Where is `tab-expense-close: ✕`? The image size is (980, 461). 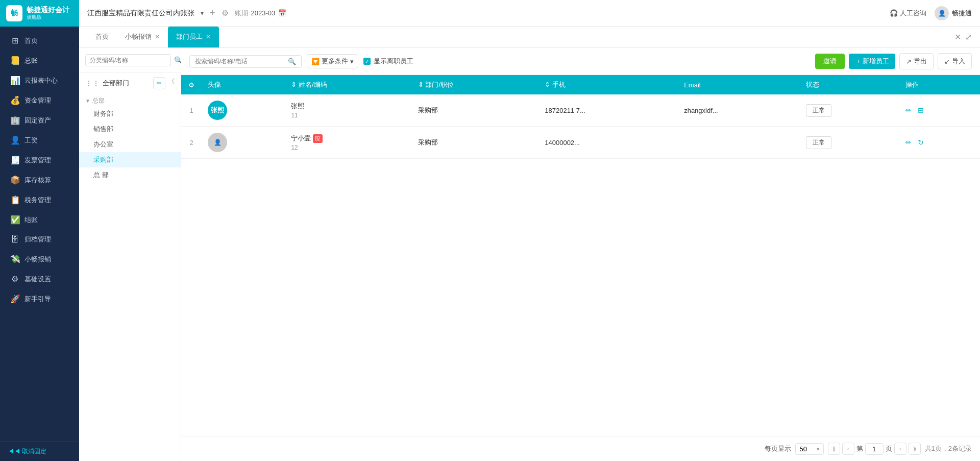 tab-expense-close: ✕ is located at coordinates (157, 37).